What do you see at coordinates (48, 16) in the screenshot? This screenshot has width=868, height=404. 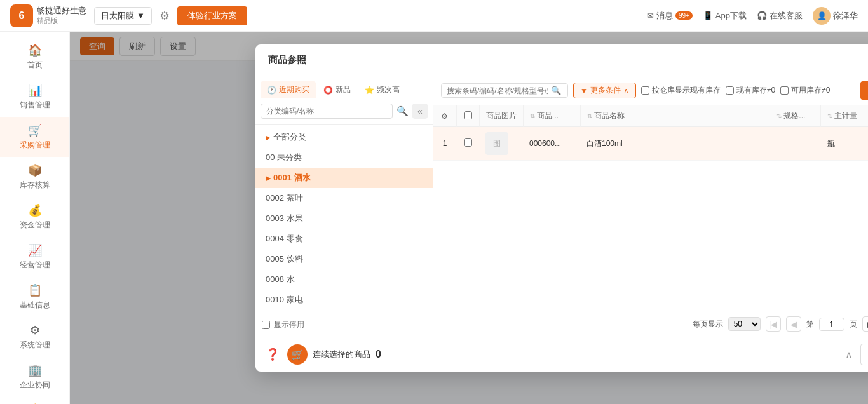 I see `logo-area: 6 畅捷通好生意 精品版` at bounding box center [48, 16].